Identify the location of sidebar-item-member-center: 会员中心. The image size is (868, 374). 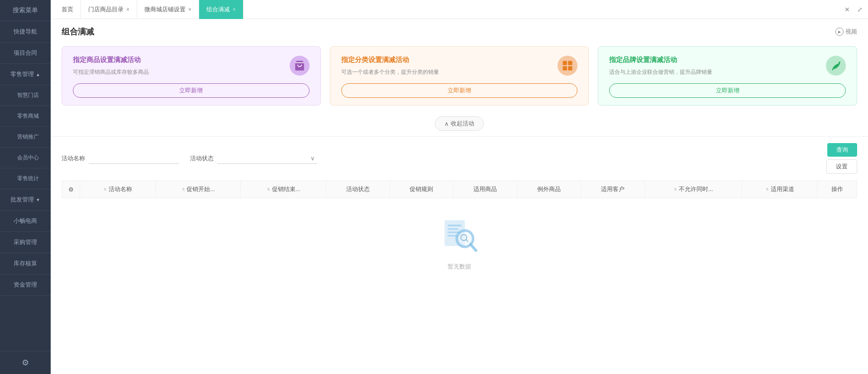
(25, 158).